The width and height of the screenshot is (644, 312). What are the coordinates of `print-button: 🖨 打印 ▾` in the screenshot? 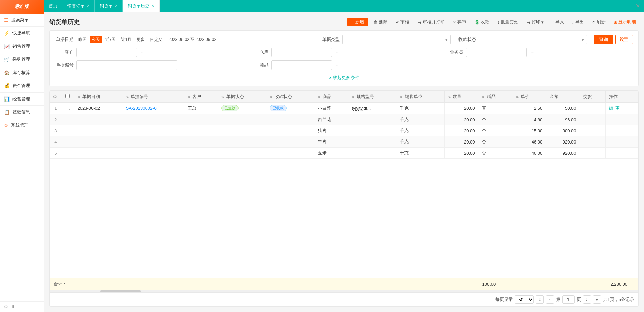 It's located at (535, 22).